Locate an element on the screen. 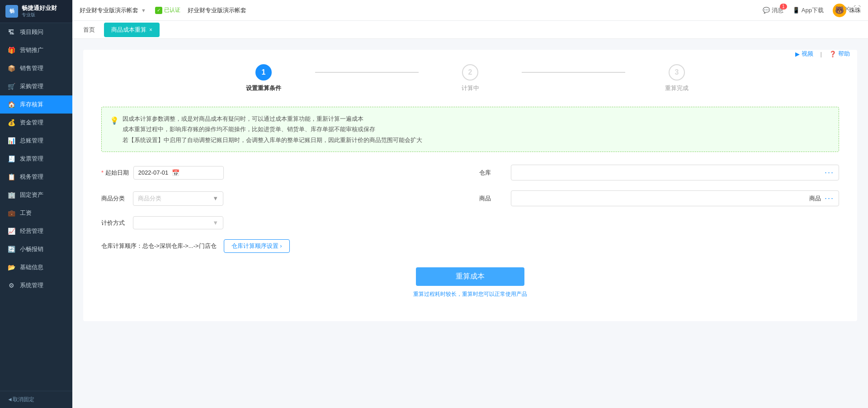 The height and width of the screenshot is (408, 868). sidebar-item-label-marketing: 营销推广 is located at coordinates (32, 50).